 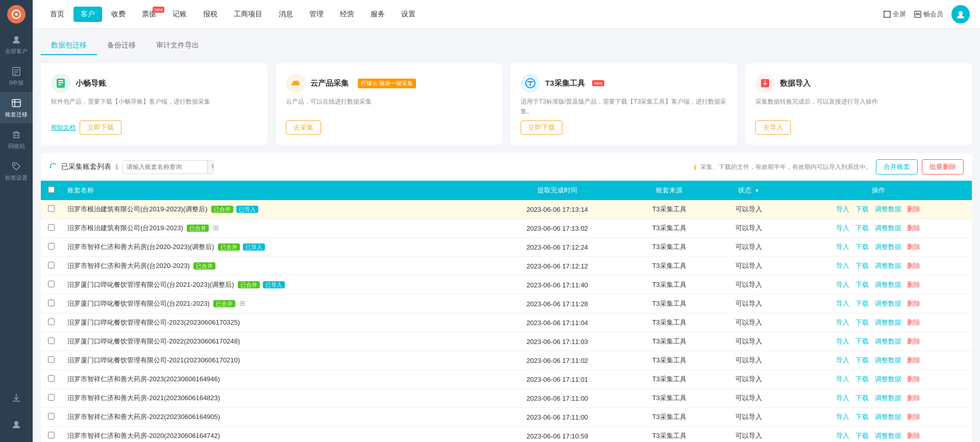 I want to click on nav-home: 首页, so click(x=57, y=14).